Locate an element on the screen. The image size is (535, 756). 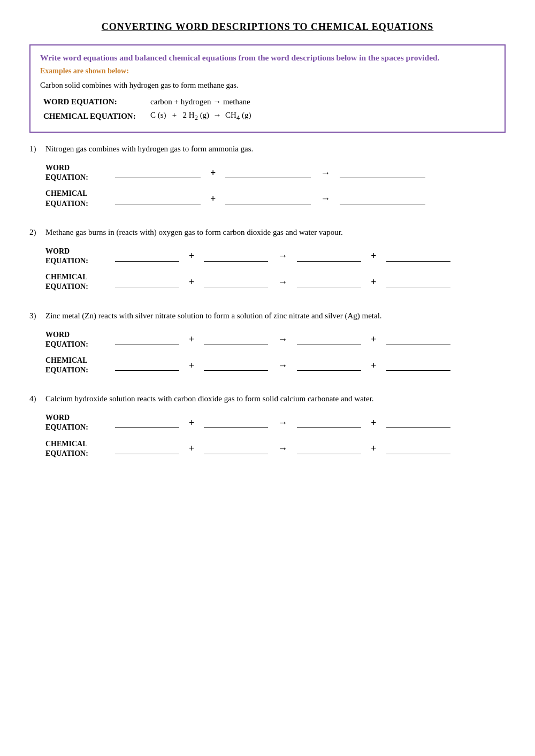
question-2: 2) Methane gas burns in (reacts with) ox… is located at coordinates (268, 260).